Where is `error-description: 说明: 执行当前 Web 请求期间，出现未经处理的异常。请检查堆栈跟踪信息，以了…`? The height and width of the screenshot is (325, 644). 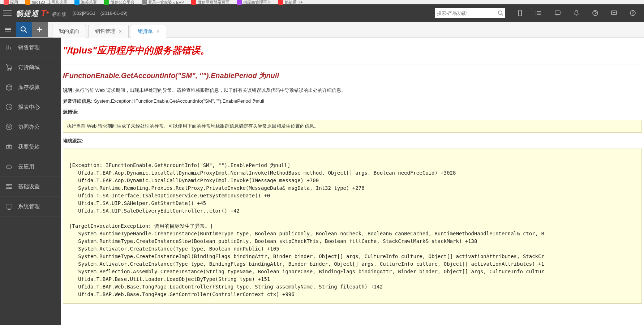 error-description: 说明: 执行当前 Web 请求期间，出现未经处理的异常。请检查堆栈跟踪信息，以了… is located at coordinates (352, 90).